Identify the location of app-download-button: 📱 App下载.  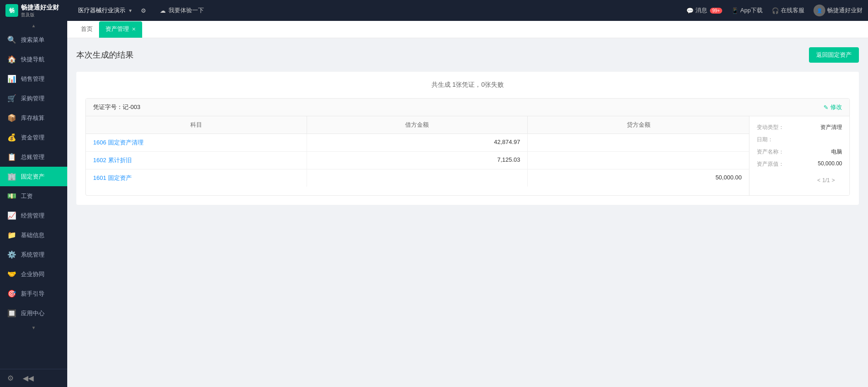
(747, 10).